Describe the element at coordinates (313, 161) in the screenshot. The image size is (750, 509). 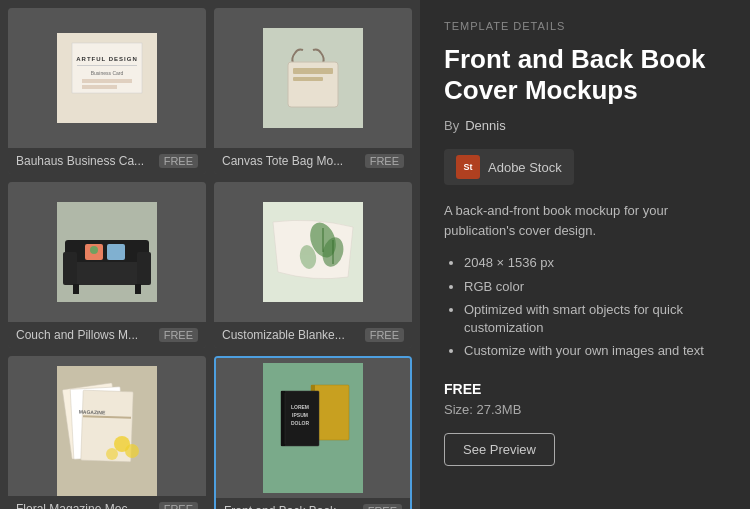
I see `card-footer-tote: Canvas Tote Bag Mo... FREE` at that location.